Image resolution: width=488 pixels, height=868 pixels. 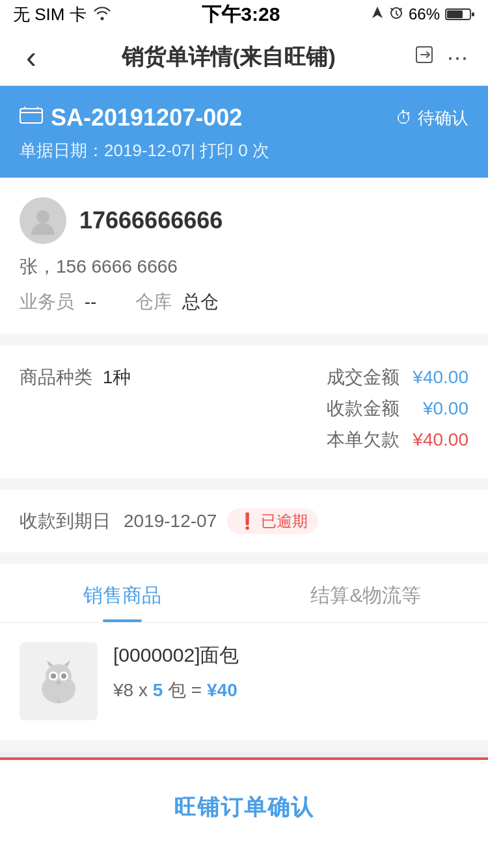 What do you see at coordinates (291, 656) in the screenshot?
I see `product-name: [0000002]面包` at bounding box center [291, 656].